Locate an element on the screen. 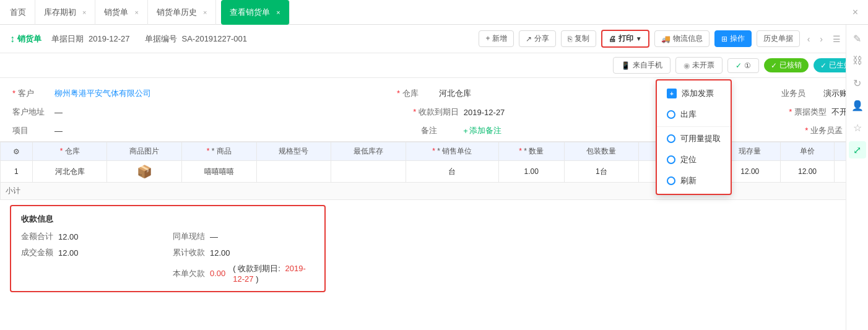  truck-icon: 🚚 is located at coordinates (666, 39).